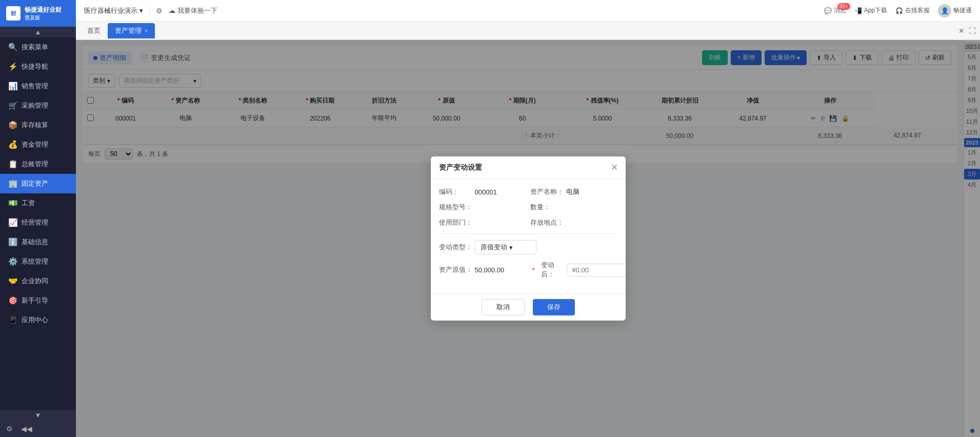  What do you see at coordinates (962, 31) in the screenshot?
I see `tab-close-window: ✕` at bounding box center [962, 31].